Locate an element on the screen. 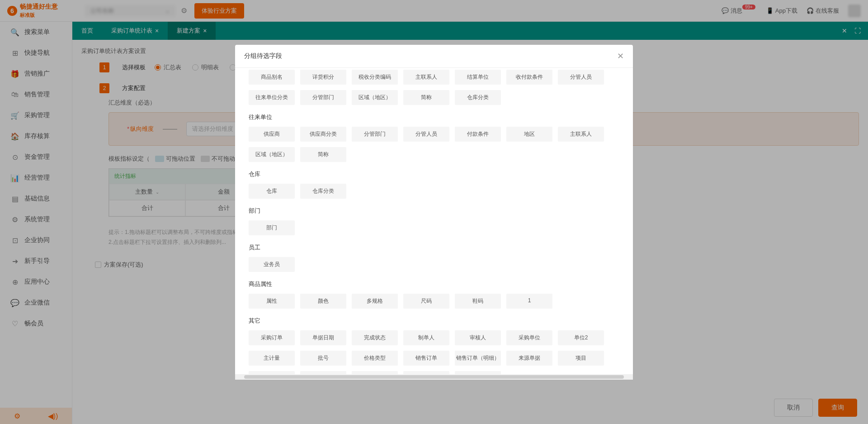 This screenshot has height=424, width=868. field-chip: 项目 is located at coordinates (581, 358).